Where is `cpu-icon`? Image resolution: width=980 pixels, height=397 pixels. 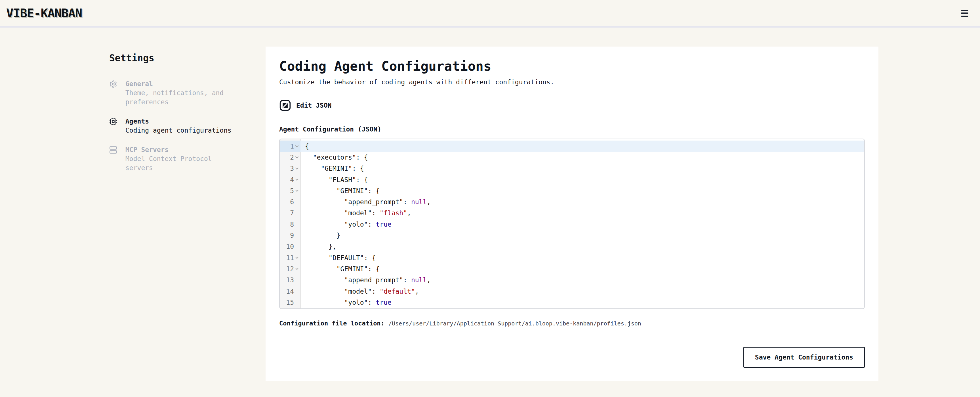 cpu-icon is located at coordinates (113, 122).